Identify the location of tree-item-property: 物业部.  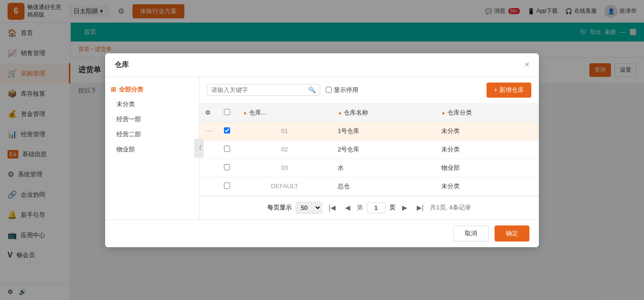
(152, 150).